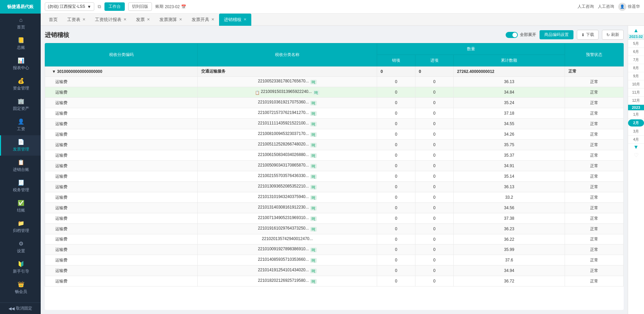 The height and width of the screenshot is (314, 644). Describe the element at coordinates (334, 145) in the screenshot. I see `table-row: 运输费 221005112528266748020...吨 0 0 35.75 …` at that location.